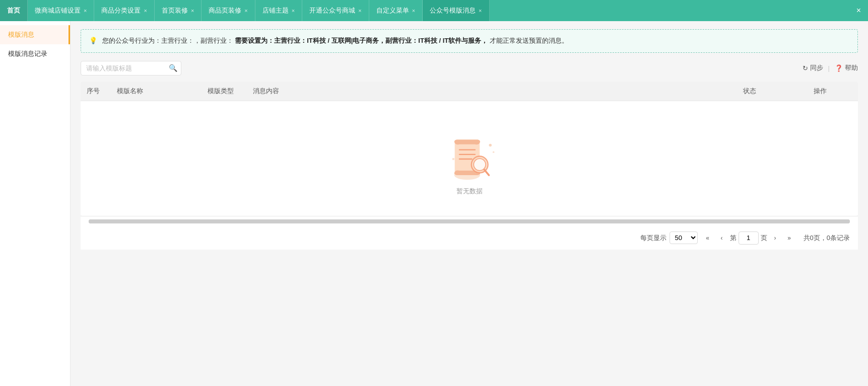  Describe the element at coordinates (722, 238) in the screenshot. I see `prev-page-button: ‹` at that location.